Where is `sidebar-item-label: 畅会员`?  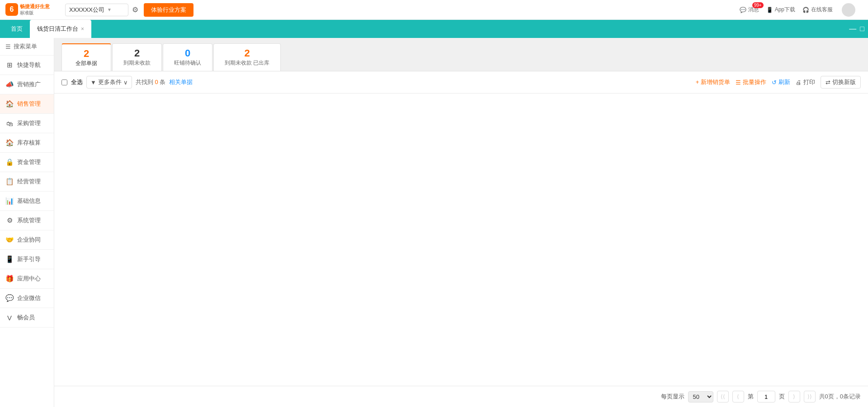 sidebar-item-label: 畅会员 is located at coordinates (26, 318).